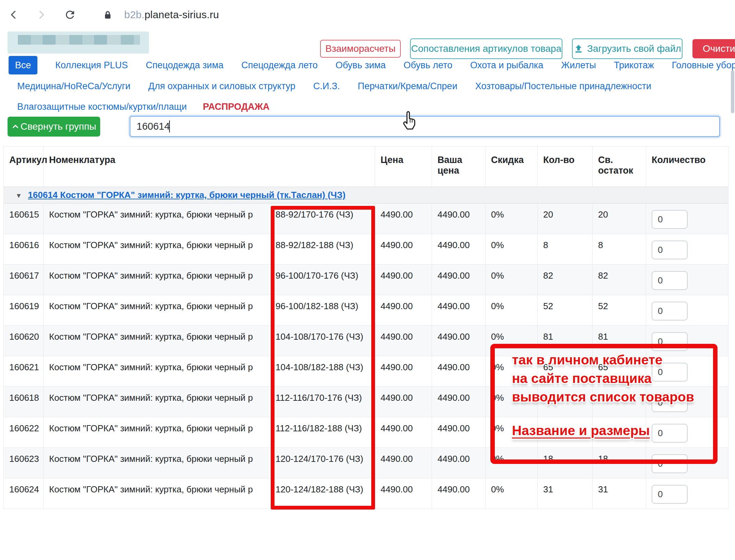 The height and width of the screenshot is (560, 735). I want to click on article-matching-label: Сопоставления артикулов товара, so click(486, 49).